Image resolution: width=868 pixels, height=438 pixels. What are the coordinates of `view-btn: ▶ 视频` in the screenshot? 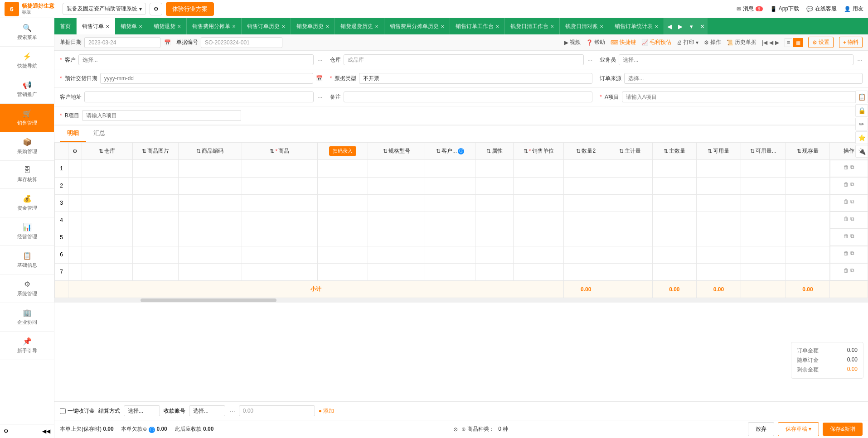 It's located at (572, 43).